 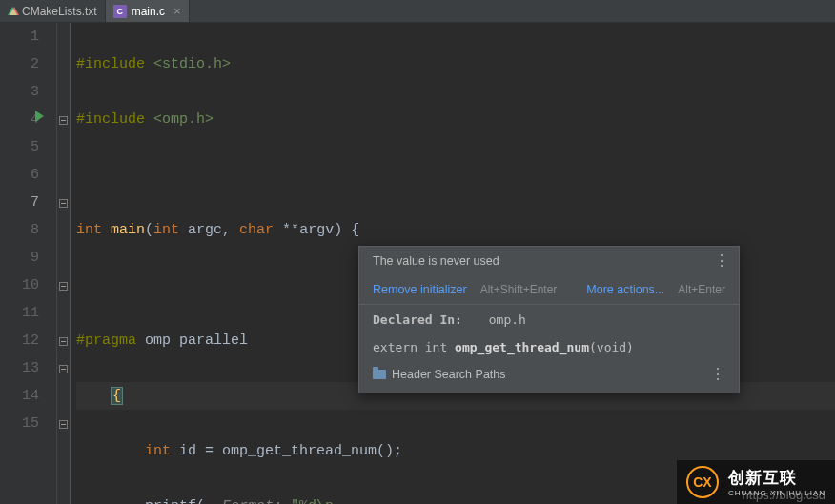 I want to click on declared-in-row: Declared In: omp.h, so click(x=549, y=319).